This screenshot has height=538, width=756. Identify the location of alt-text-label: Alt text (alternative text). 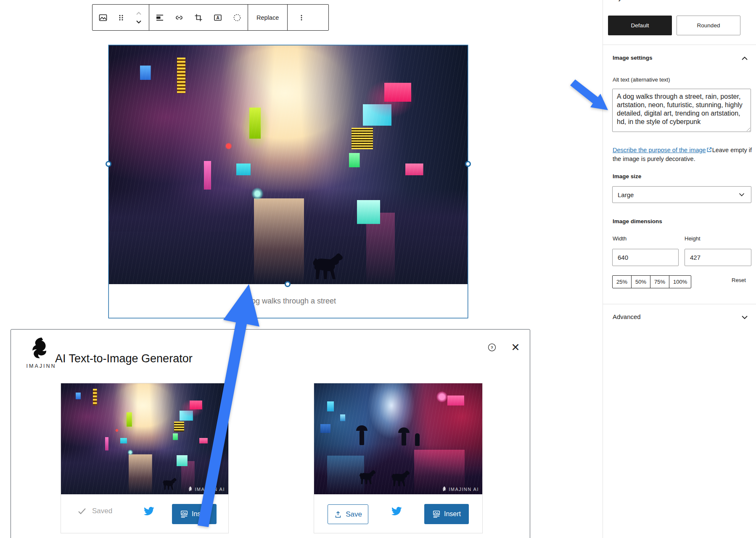
(642, 80).